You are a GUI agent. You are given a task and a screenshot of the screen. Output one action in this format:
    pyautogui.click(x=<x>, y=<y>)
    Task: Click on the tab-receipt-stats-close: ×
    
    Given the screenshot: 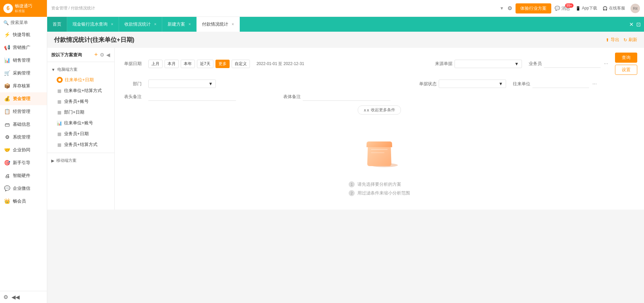 What is the action you would take?
    pyautogui.click(x=155, y=24)
    